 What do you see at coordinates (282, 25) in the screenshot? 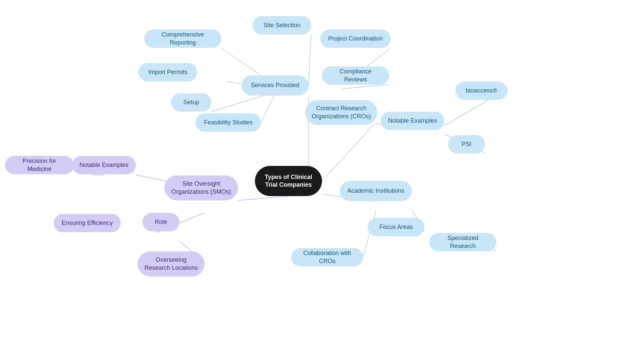
I see `site-selection-label: Site Selection` at bounding box center [282, 25].